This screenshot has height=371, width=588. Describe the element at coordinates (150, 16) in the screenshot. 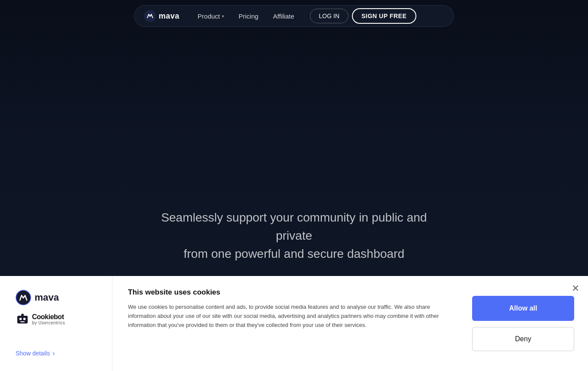

I see `mava-logo-icon` at that location.